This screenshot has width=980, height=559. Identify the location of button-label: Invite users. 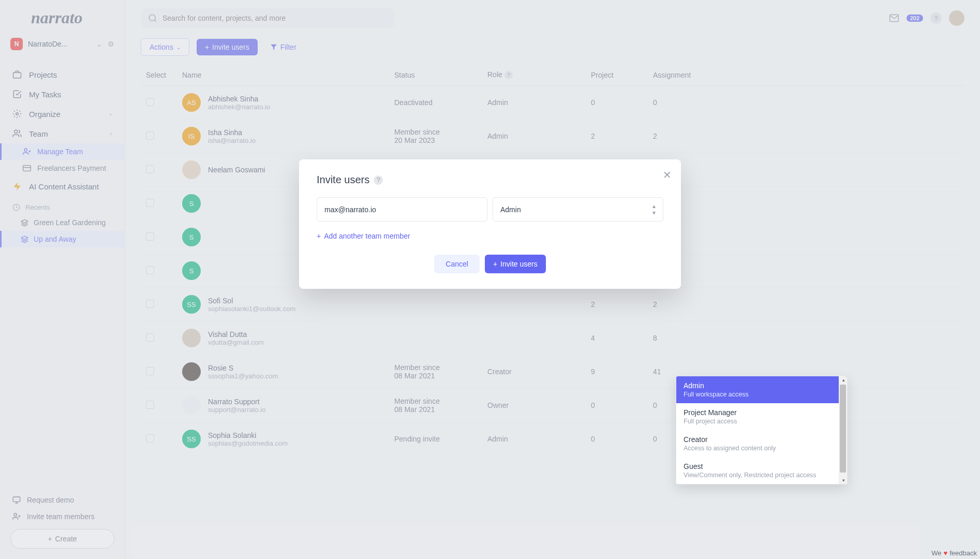
(519, 264).